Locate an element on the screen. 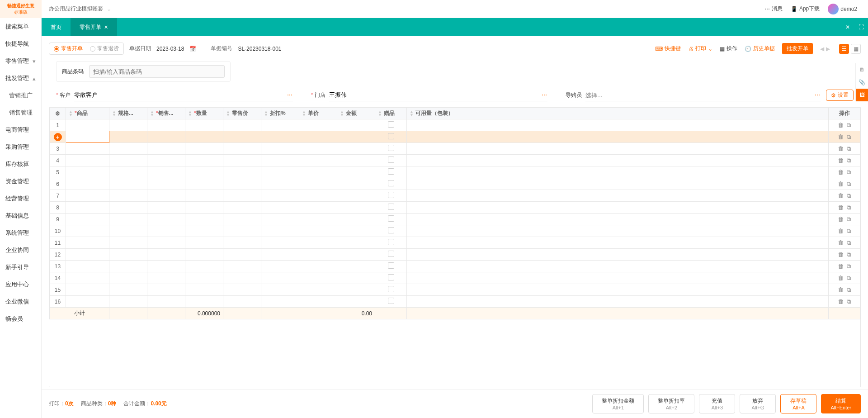 The width and height of the screenshot is (868, 418). column-header: ▲▼零售价 is located at coordinates (242, 114).